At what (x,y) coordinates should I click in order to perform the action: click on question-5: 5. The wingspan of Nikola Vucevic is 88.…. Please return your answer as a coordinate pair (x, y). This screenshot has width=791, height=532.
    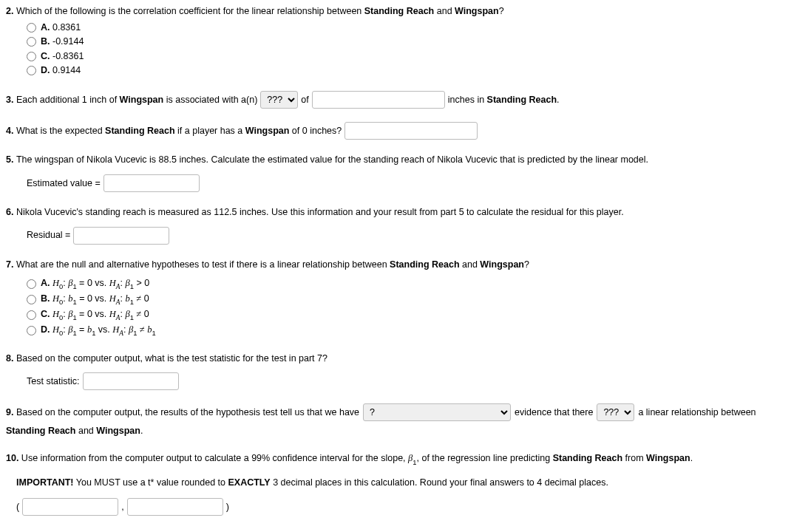
    Looking at the image, I should click on (396, 173).